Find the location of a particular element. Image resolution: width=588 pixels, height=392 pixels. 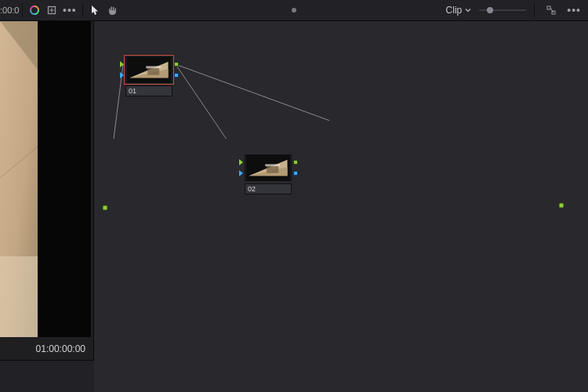

top-toolbar: :00:00 ••• Clip is located at coordinates (294, 11).